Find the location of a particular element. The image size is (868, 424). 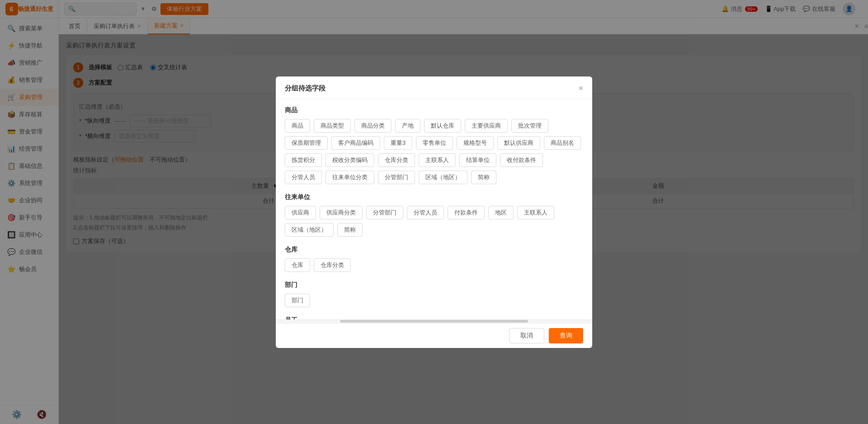

field-group-title-3: 部门 is located at coordinates (434, 285).